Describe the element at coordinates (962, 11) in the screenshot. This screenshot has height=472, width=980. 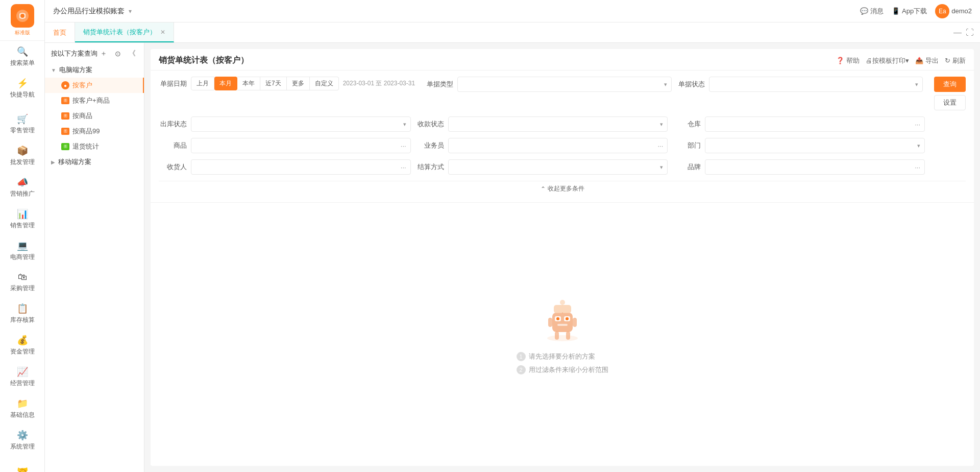
I see `user-name: demo2` at that location.